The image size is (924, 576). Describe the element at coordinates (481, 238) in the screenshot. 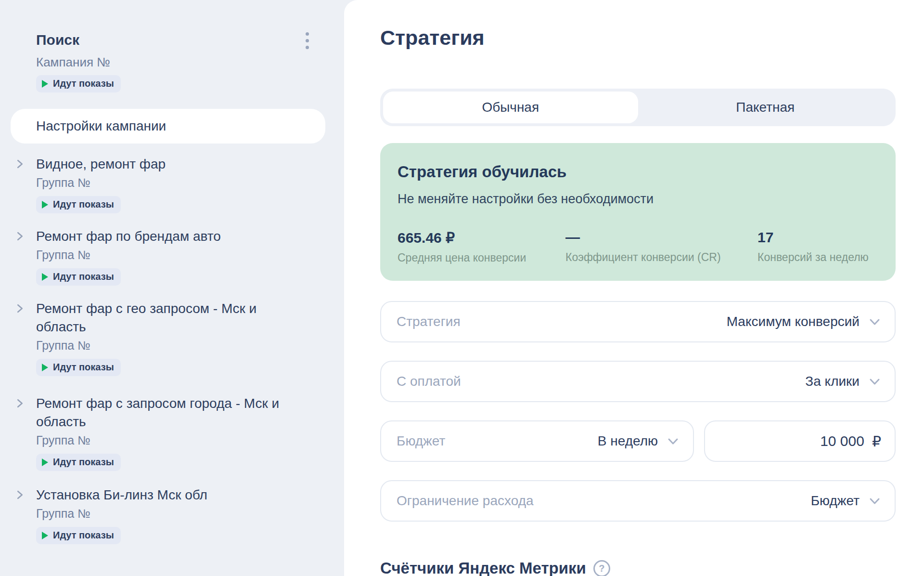

I see `stat-value: 665.46 ₽` at that location.